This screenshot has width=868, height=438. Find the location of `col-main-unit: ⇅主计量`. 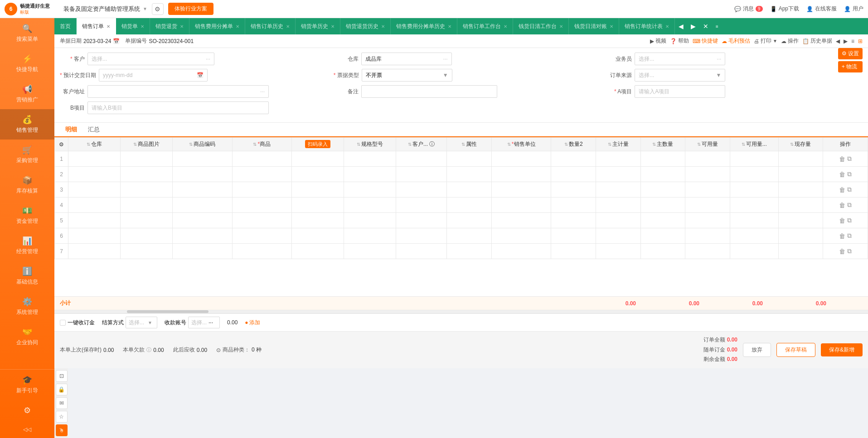

col-main-unit: ⇅主计量 is located at coordinates (618, 144).